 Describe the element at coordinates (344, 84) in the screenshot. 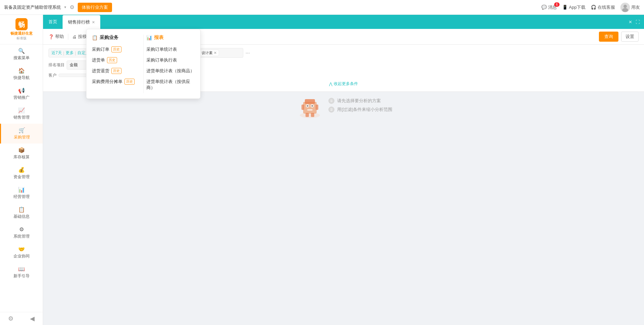

I see `collapse-btn: ⋀ 收起更多条件` at that location.